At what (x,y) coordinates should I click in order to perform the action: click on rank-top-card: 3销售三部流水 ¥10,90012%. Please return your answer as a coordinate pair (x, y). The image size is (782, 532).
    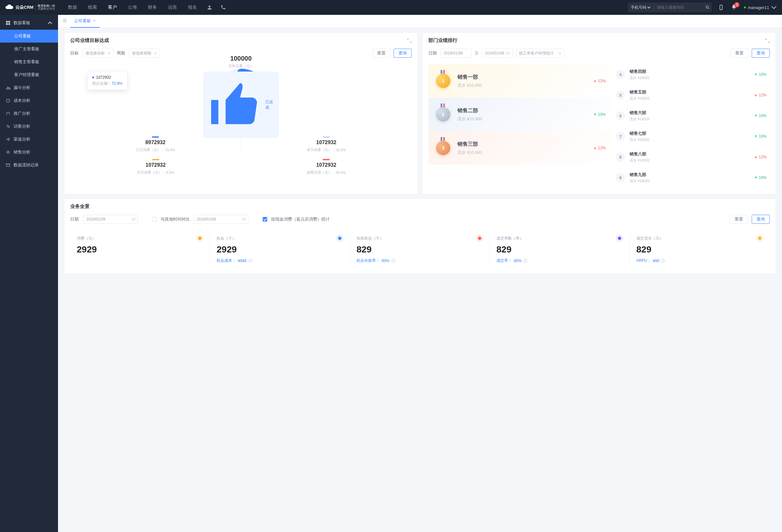
    Looking at the image, I should click on (521, 148).